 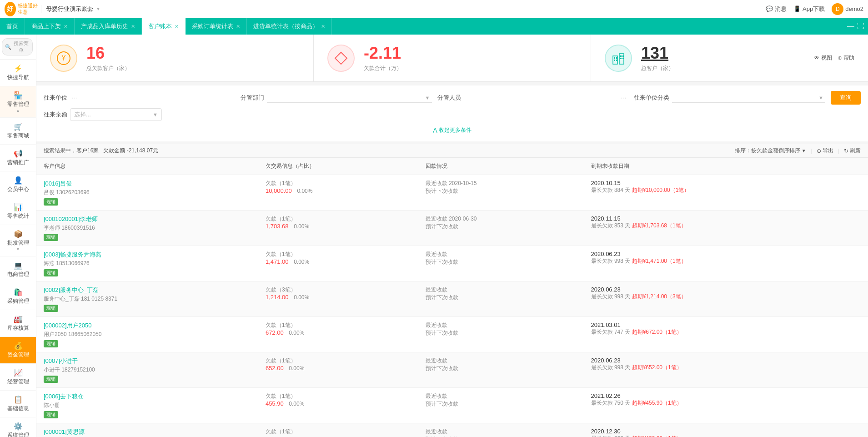 I want to click on customer-name-3: [0002]服务中心_丁磊, so click(x=147, y=290).